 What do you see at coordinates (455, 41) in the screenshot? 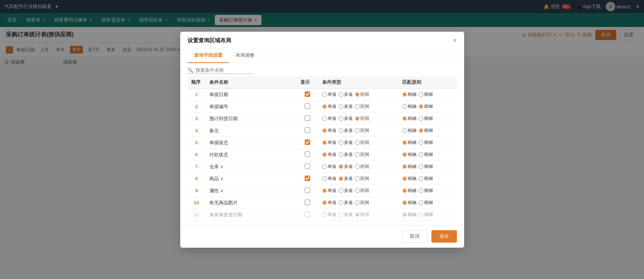
I see `modal-close-button: ×` at bounding box center [455, 41].